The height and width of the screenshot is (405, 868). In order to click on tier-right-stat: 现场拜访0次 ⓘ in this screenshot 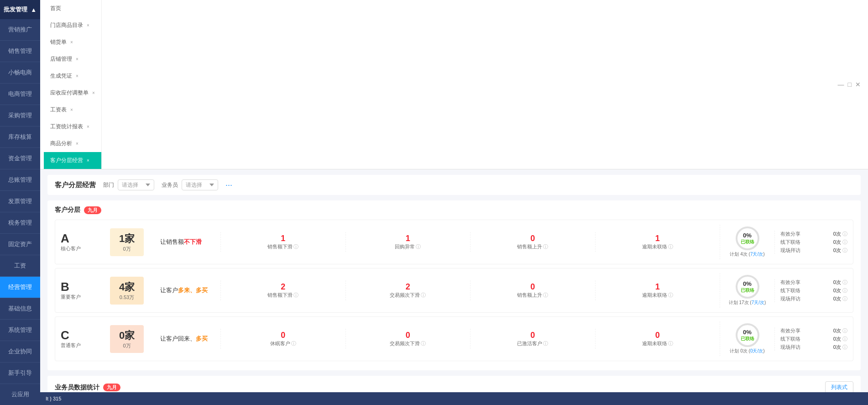, I will do `click(814, 299)`.